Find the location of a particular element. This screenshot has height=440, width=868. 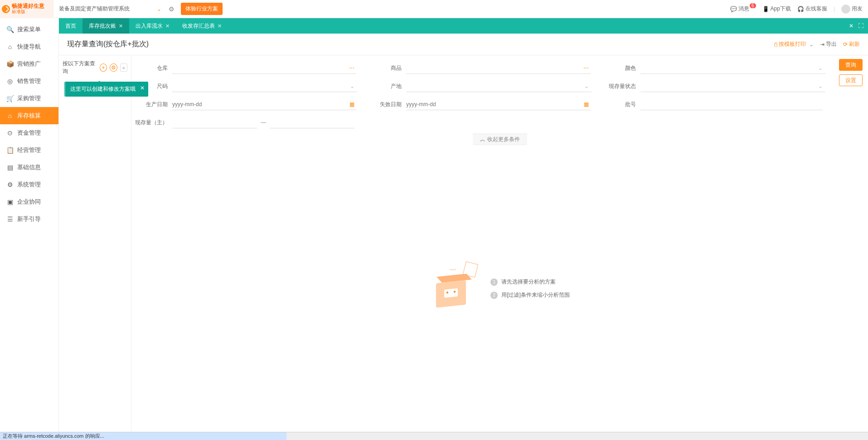

menu-icon: ☰ is located at coordinates (10, 219).